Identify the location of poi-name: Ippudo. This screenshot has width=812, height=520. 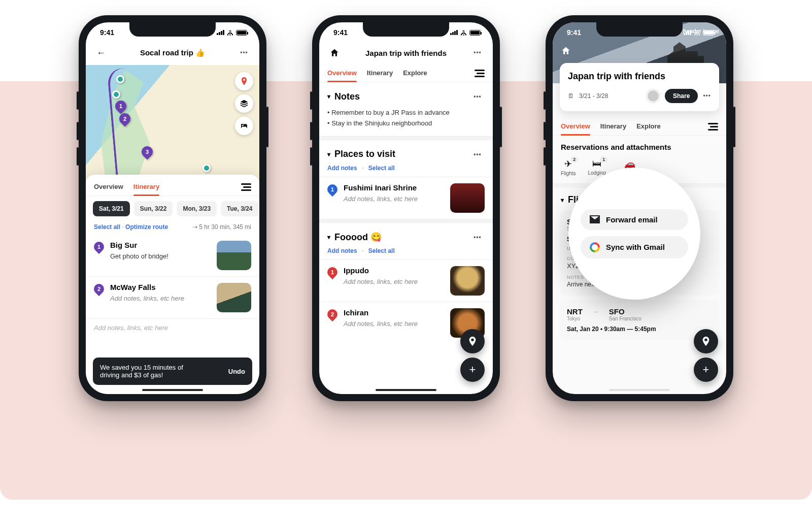
(394, 270).